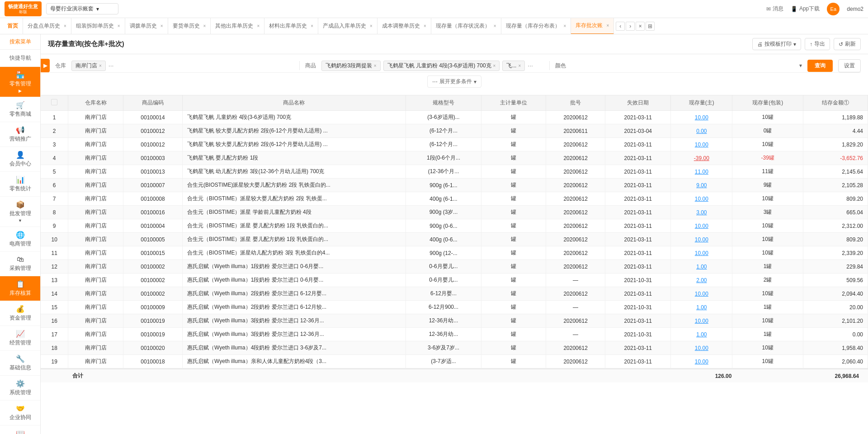  What do you see at coordinates (54, 212) in the screenshot?
I see `row-no: 8` at bounding box center [54, 212].